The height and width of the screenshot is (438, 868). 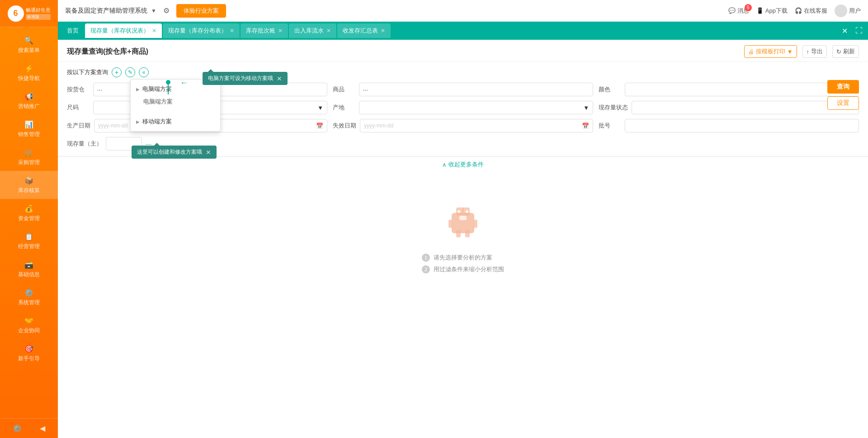 I want to click on edit-tooltip-close: ✕, so click(x=208, y=152).